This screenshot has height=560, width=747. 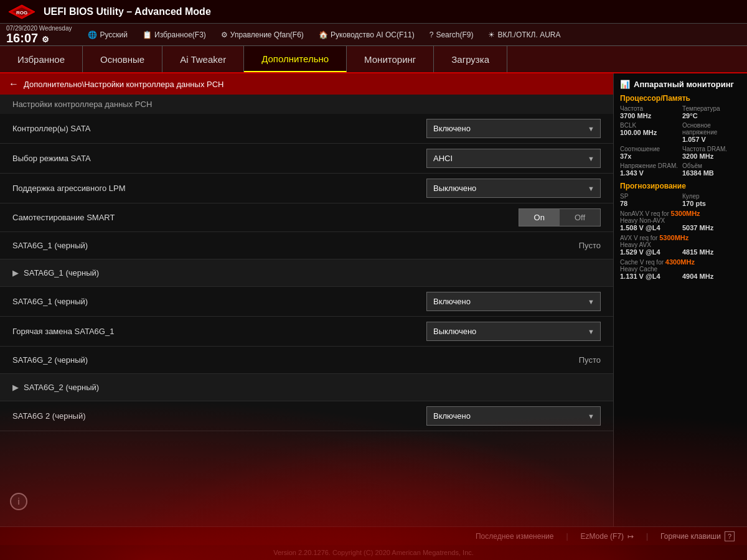 What do you see at coordinates (680, 200) in the screenshot?
I see `prognosis-grid: SP 78 Кулер 170 pts` at bounding box center [680, 200].